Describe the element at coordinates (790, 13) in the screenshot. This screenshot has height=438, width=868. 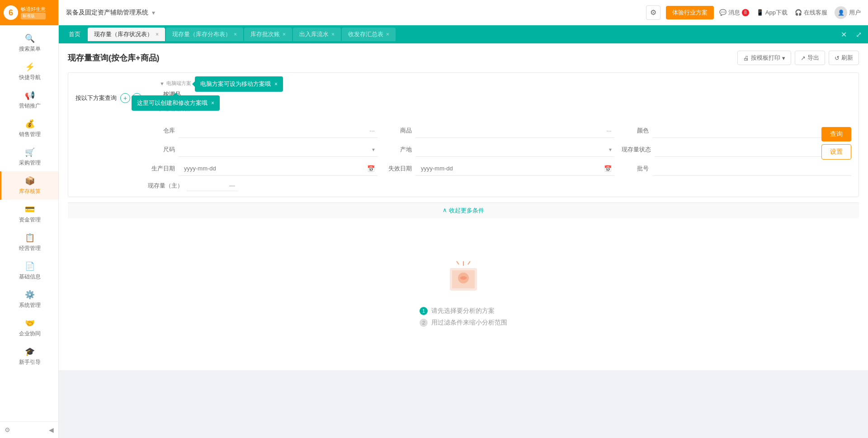
I see `header-right: 💬 消息 8 📱 App下载 🎧 在线客服 👤 用户` at that location.